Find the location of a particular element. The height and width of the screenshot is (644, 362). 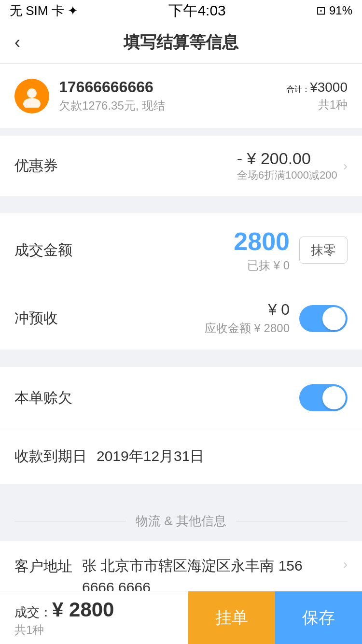

save-button: 保存 is located at coordinates (319, 618).